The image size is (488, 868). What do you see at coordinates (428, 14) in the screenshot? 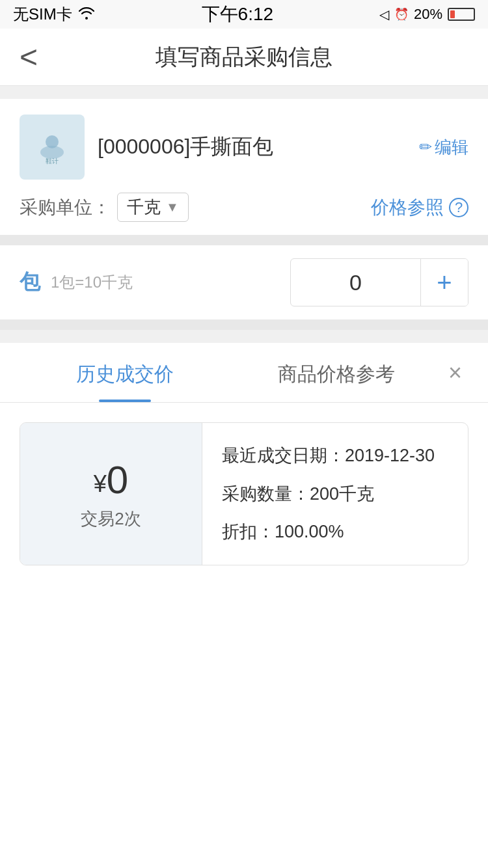
I see `battery-percent: 20%` at bounding box center [428, 14].